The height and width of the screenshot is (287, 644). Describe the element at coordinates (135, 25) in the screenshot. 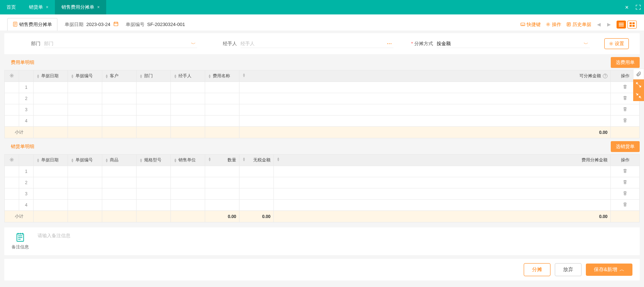

I see `doc-code-label: 单据编号` at that location.